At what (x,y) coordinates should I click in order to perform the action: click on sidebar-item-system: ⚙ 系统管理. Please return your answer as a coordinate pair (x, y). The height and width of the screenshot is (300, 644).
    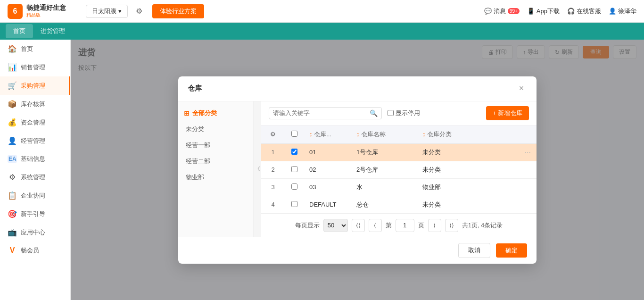
    Looking at the image, I should click on (35, 177).